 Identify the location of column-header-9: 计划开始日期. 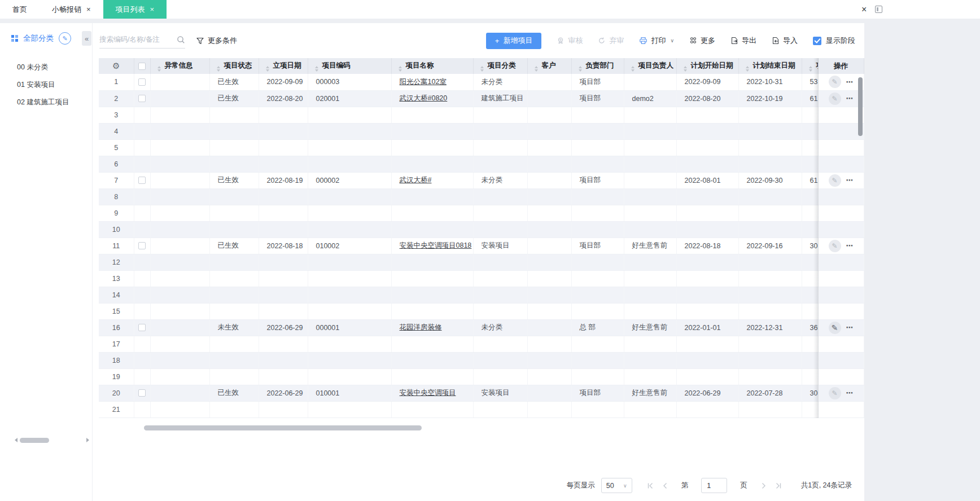
(707, 66).